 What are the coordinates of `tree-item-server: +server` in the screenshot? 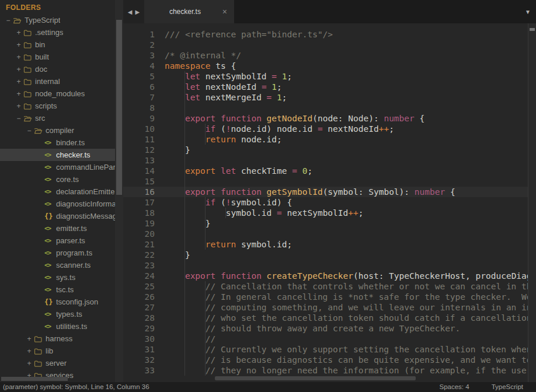 It's located at (57, 363).